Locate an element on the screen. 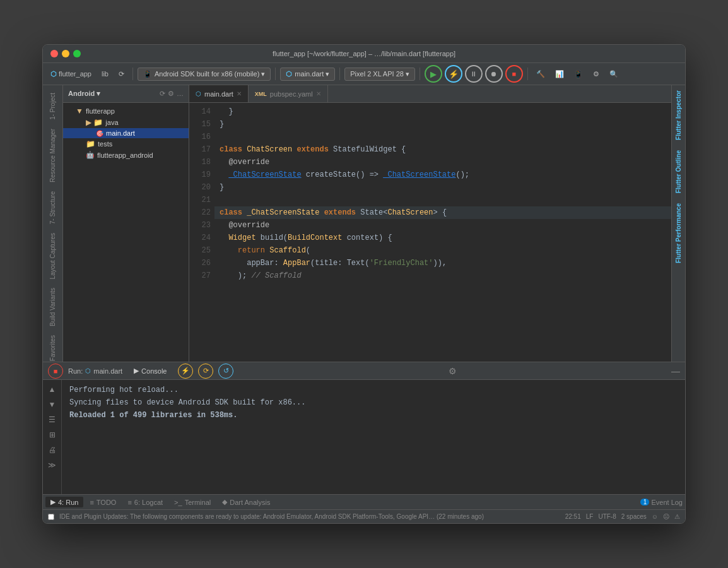 This screenshot has height=568, width=728. flutter-performance-tab: Flutter Performance is located at coordinates (679, 234).